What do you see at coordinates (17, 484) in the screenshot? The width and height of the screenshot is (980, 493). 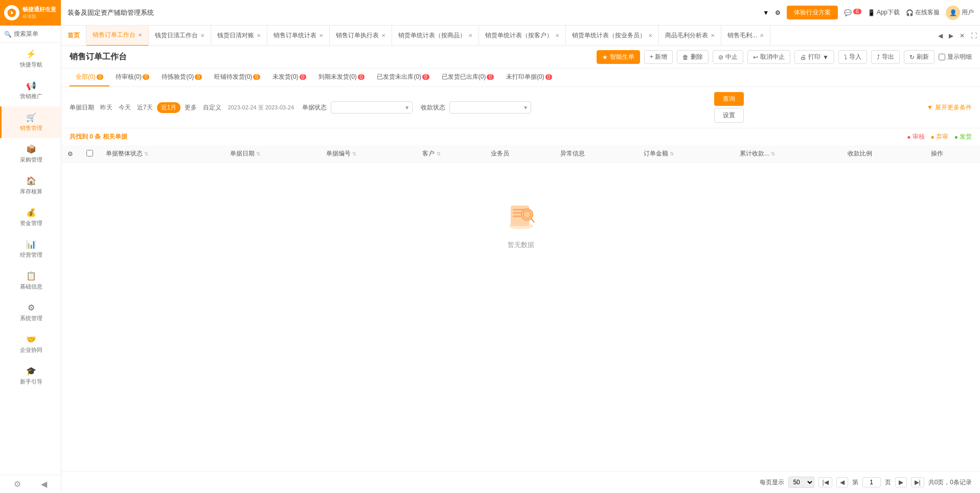 I see `settings-icon: ⚙` at bounding box center [17, 484].